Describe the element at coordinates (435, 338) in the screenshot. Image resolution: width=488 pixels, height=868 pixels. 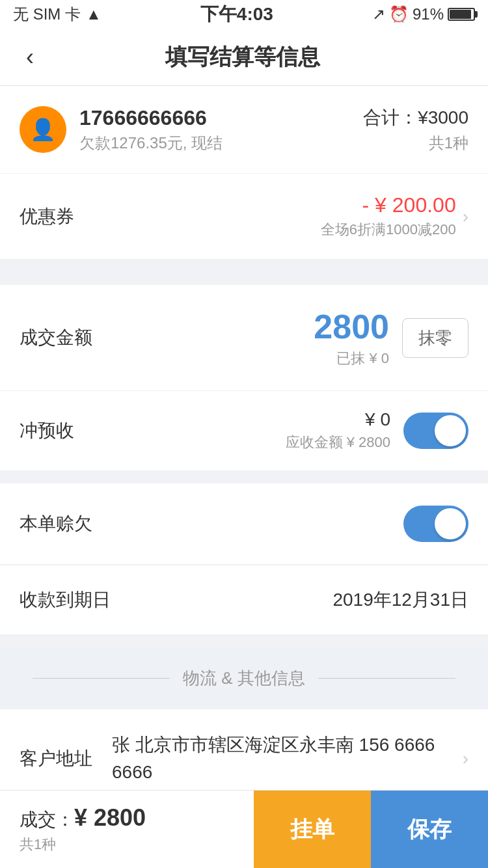
I see `round-zero-button: 抹零` at that location.